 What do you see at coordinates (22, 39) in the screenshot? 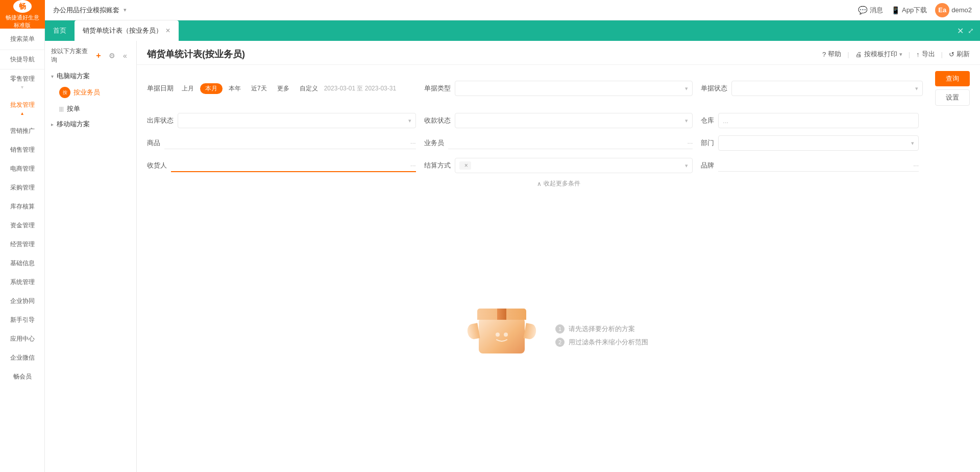
I see `search-menu-label: 搜索菜单` at bounding box center [22, 39].